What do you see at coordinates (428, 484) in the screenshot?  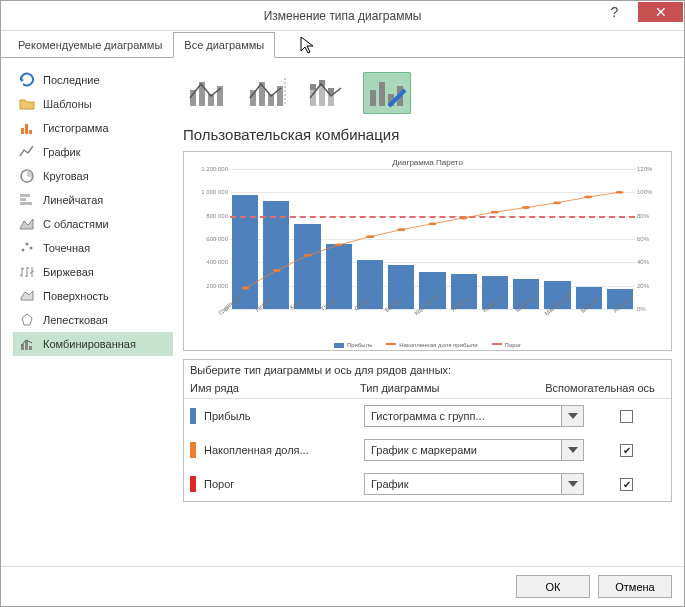 I see `series-row: ПорогГрафик✔` at bounding box center [428, 484].